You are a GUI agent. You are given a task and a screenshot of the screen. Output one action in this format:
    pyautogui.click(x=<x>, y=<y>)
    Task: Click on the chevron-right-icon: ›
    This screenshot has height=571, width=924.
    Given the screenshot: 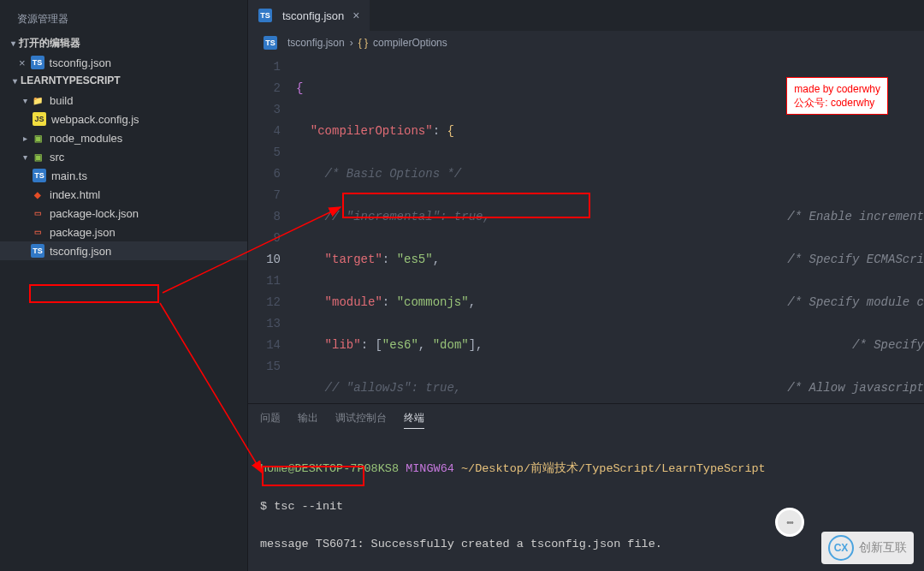 What is the action you would take?
    pyautogui.click(x=352, y=43)
    